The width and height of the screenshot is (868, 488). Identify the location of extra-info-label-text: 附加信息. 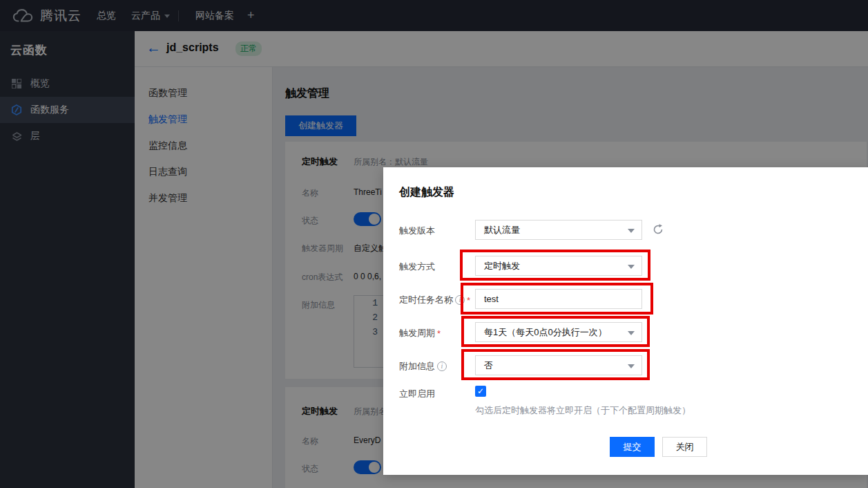
(417, 366).